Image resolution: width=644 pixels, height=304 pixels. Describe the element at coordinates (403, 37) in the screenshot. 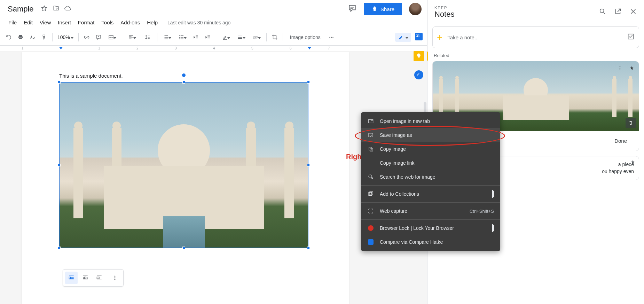

I see `editing-mode-button` at that location.